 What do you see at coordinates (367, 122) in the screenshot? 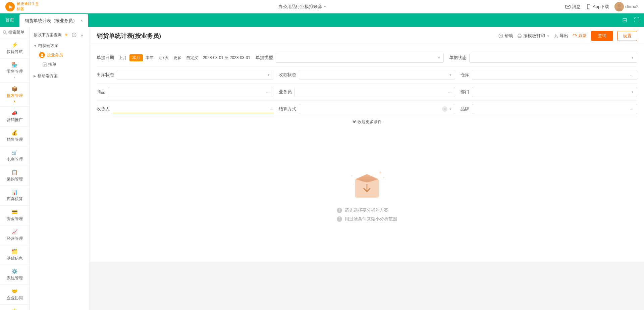
I see `collapse-row: 收起更多条件` at bounding box center [367, 122].